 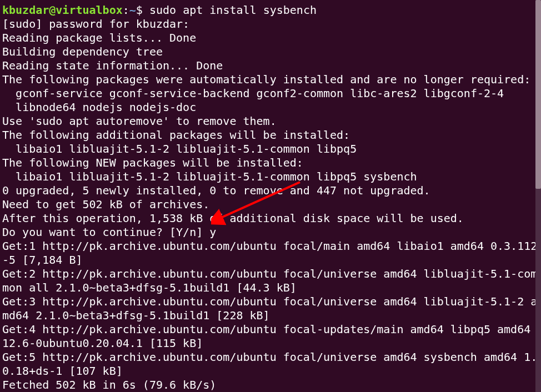 I want to click on output-line: Building dependency tree, so click(x=82, y=52).